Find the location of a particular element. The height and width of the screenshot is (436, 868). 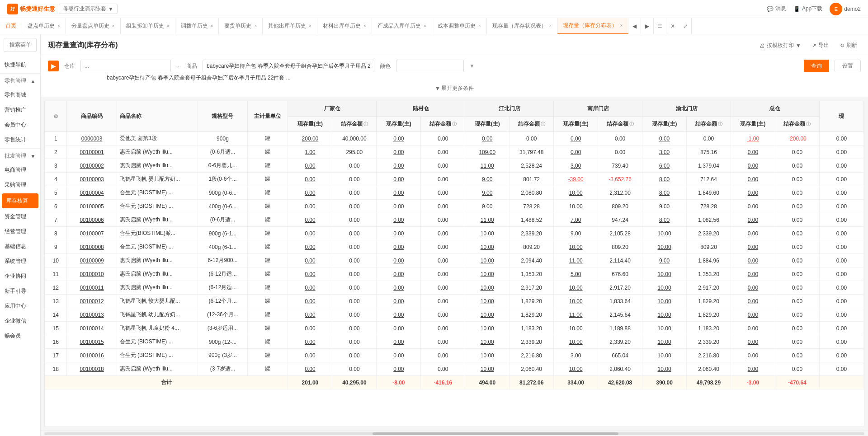

tab-label: 成本调整单历史 is located at coordinates (457, 26).